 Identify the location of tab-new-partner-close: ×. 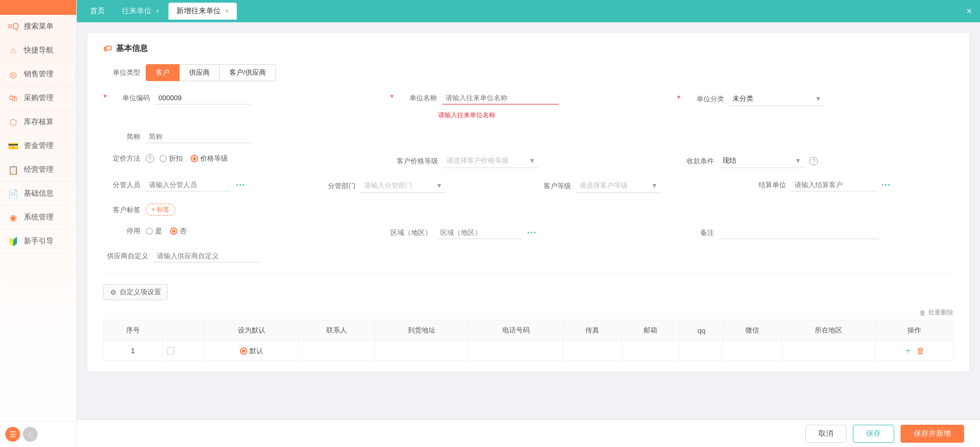
(227, 11).